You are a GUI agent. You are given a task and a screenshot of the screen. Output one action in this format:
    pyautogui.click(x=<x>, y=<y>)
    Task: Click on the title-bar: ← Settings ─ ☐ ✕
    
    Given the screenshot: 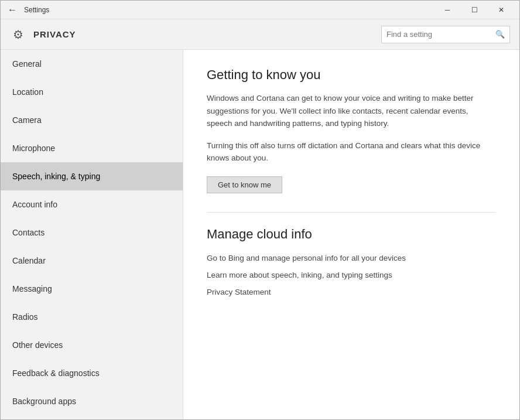 What is the action you would take?
    pyautogui.click(x=260, y=10)
    